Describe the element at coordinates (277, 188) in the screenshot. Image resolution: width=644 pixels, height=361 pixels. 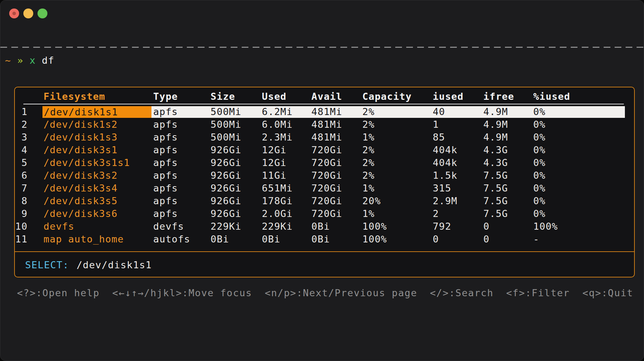
I see `cell-used: 651Mi` at that location.